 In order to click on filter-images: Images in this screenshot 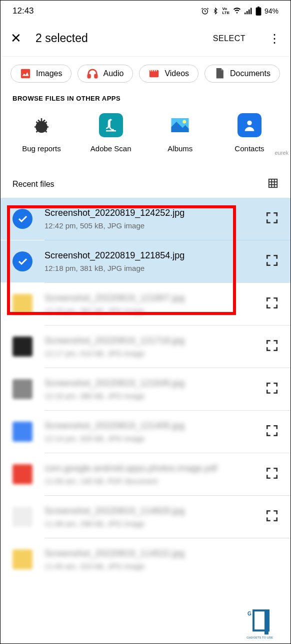, I will do `click(41, 74)`.